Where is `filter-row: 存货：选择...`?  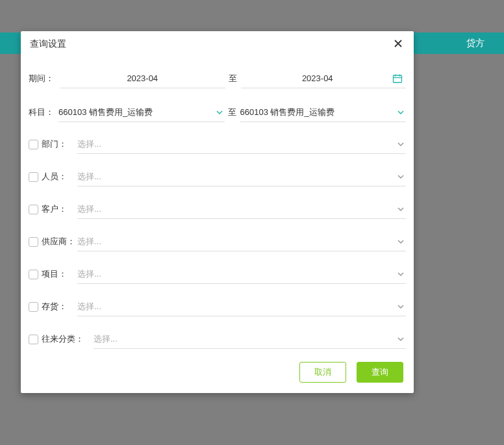
filter-row: 存货：选择... is located at coordinates (217, 307).